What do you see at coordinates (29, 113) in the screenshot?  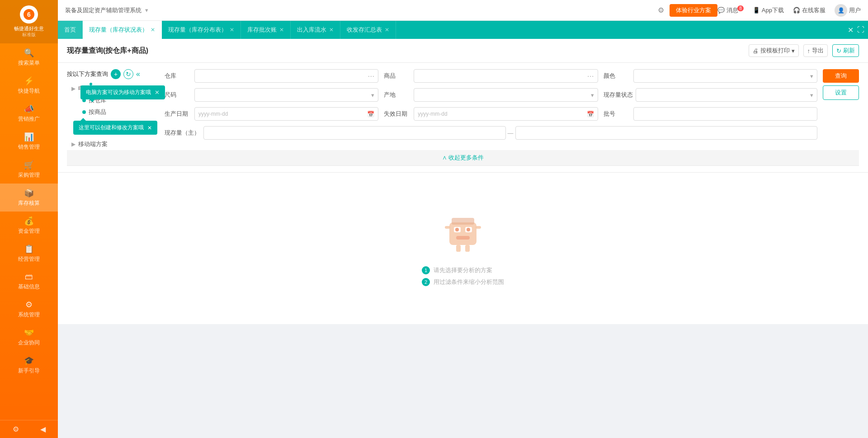 I see `sidebar-item-marketing: 📣 营销推广` at bounding box center [29, 113].